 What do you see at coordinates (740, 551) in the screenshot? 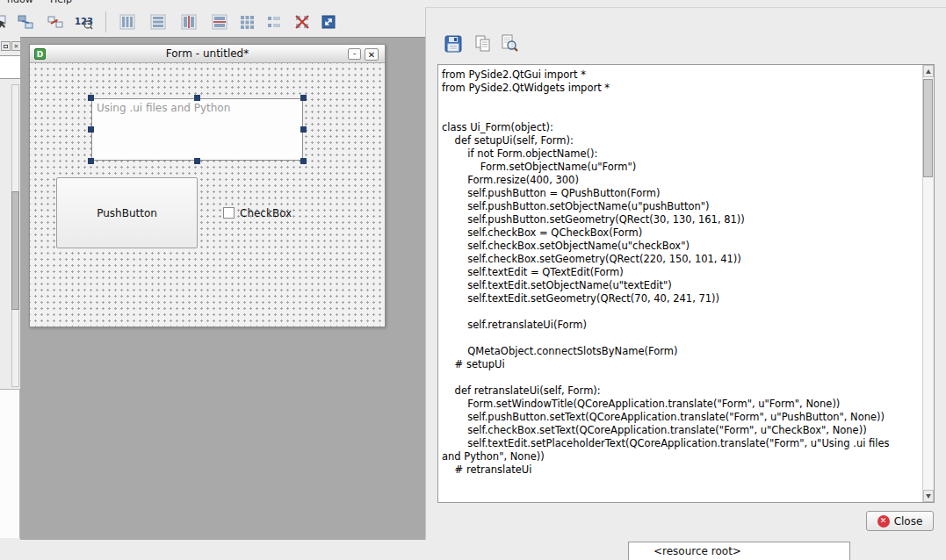
I see `resource-browser: <resource root>` at bounding box center [740, 551].